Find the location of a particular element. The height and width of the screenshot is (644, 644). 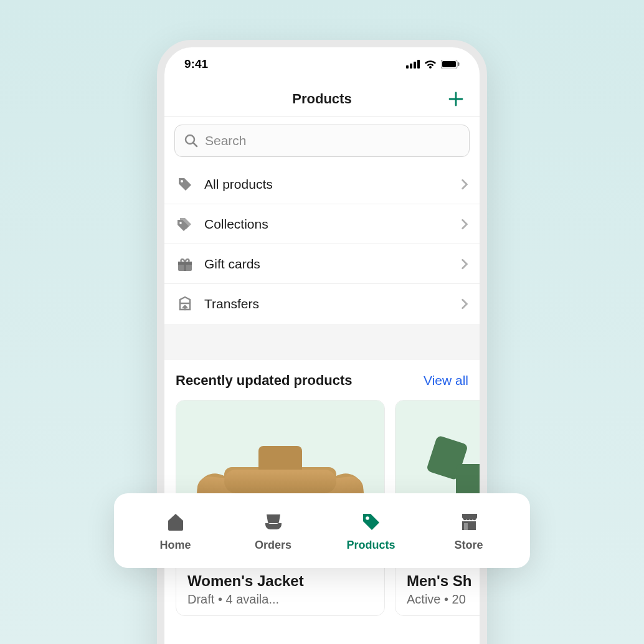

signal-icon is located at coordinates (413, 64).